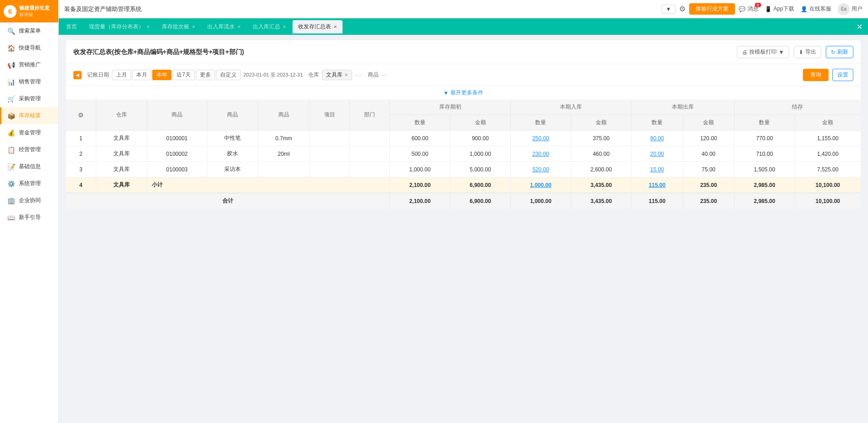 This screenshot has height=423, width=868. Describe the element at coordinates (194, 27) in the screenshot. I see `tab-close-batch: ✕` at that location.